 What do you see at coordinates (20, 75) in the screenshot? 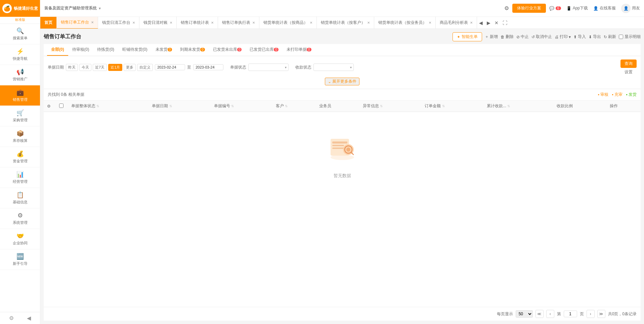
I see `sidebar-item-marketing: 📢 营销推广` at bounding box center [20, 75].